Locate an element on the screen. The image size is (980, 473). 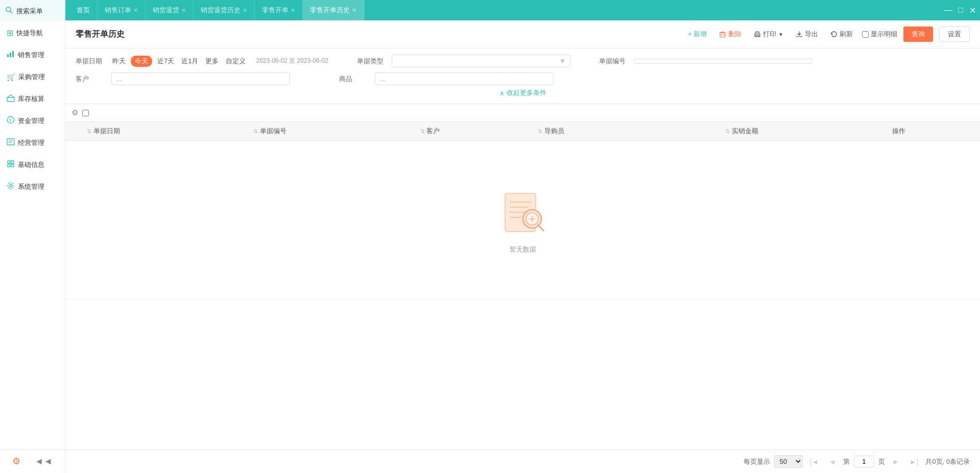
th-customer-label: 客户 is located at coordinates (433, 131).